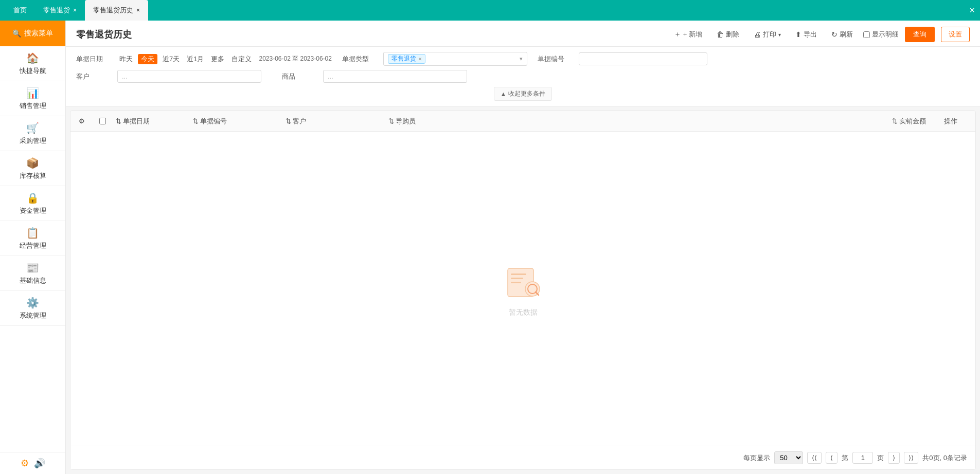 This screenshot has width=980, height=474. What do you see at coordinates (895, 121) in the screenshot?
I see `sort-amount-icon: ⇅` at bounding box center [895, 121].